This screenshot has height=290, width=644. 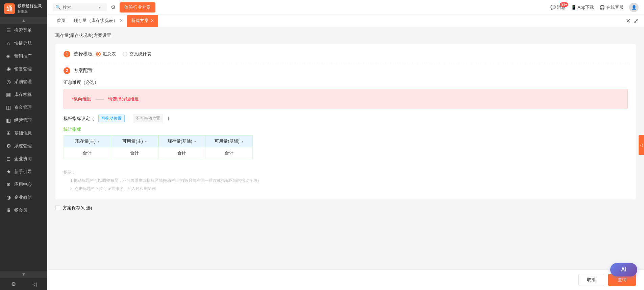 What do you see at coordinates (152, 21) in the screenshot?
I see `tab-new-plan-close: ✕` at bounding box center [152, 21].